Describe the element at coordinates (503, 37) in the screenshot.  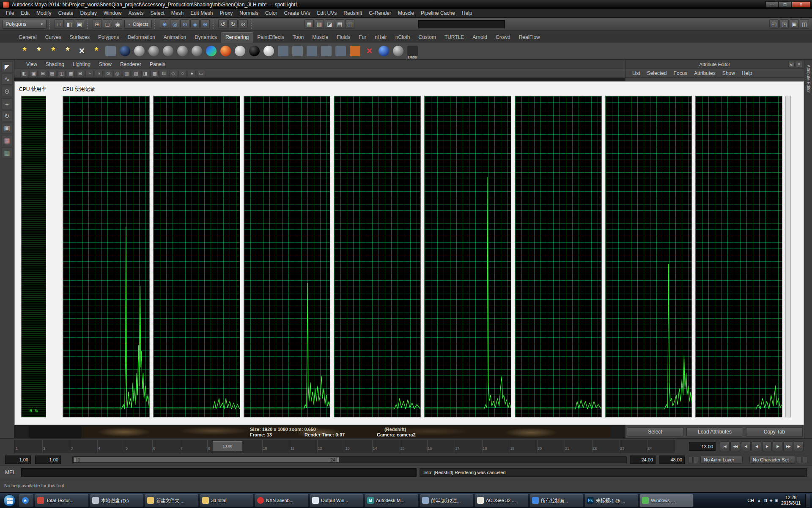
I see `shelf-tab: Crowd` at that location.